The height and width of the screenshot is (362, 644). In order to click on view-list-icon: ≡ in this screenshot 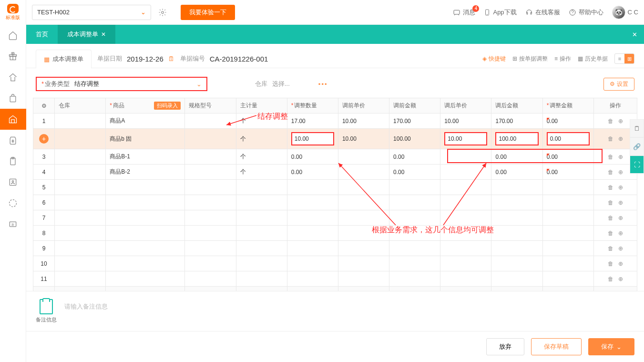, I will do `click(620, 59)`.